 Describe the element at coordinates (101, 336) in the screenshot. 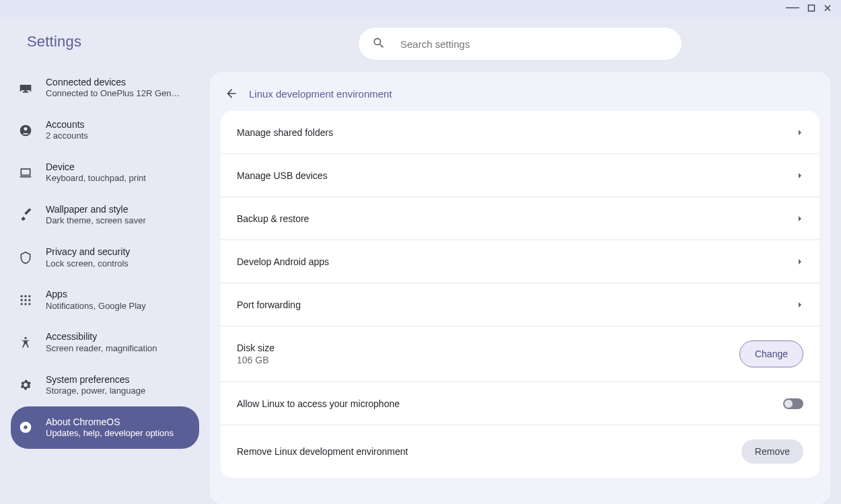

I see `sidebar-item-label: Accessibility` at that location.